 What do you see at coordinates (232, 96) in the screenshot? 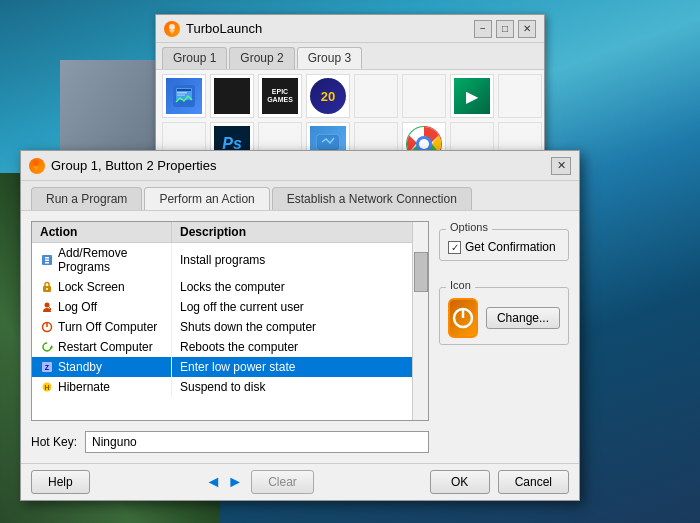
I see `black-icon` at bounding box center [232, 96].